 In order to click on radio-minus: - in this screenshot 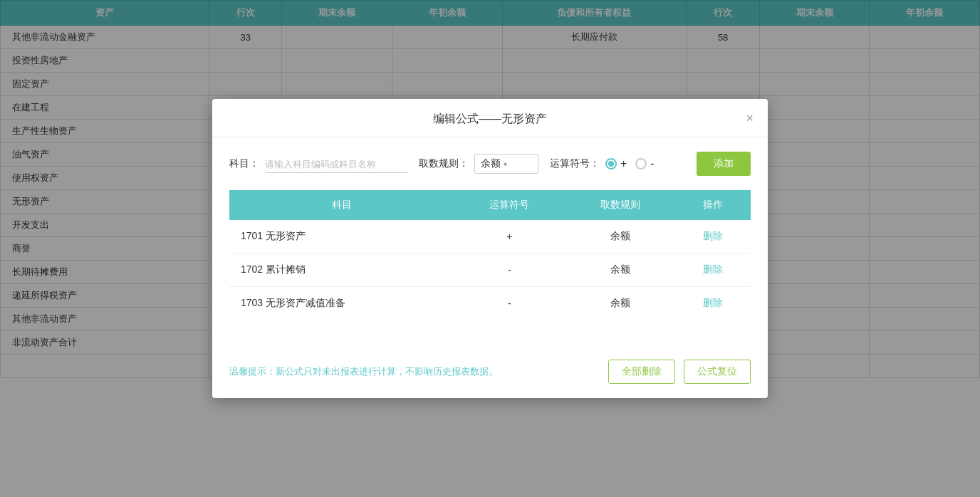, I will do `click(645, 164)`.